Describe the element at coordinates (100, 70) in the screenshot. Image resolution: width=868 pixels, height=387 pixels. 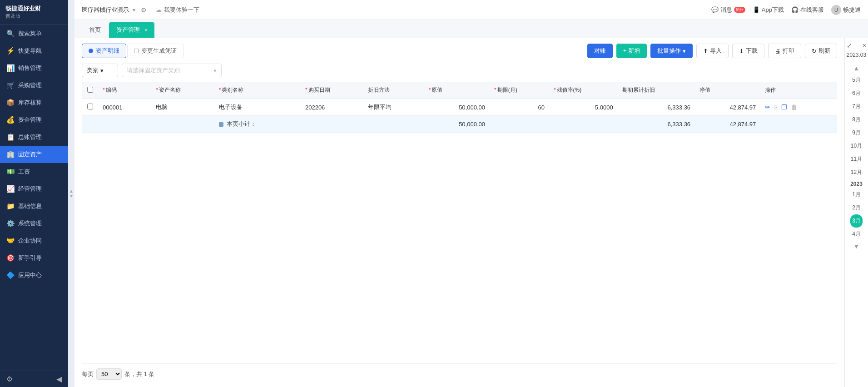
I see `category-filter: 类别 ▾` at that location.